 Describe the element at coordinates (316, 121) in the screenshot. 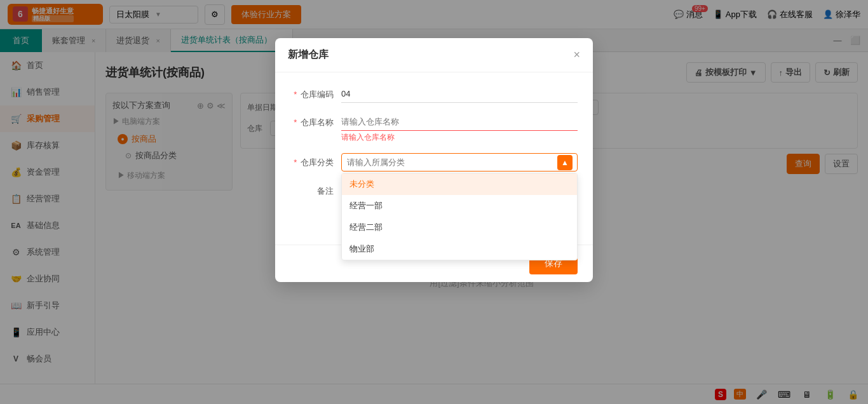

I see `name-label: * 仓库名称` at that location.